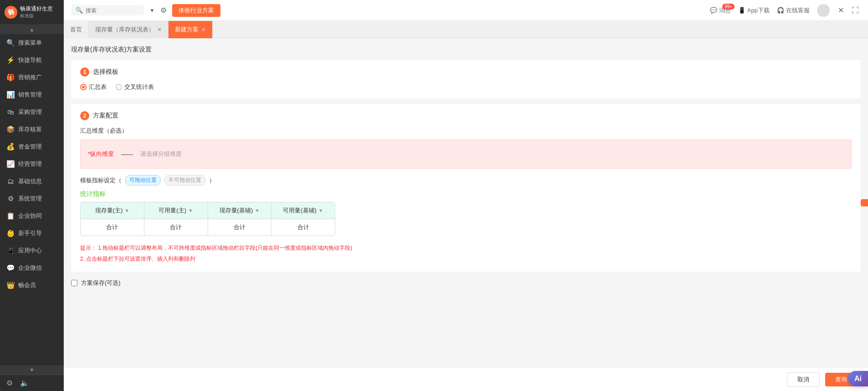 Image resolution: width=868 pixels, height=391 pixels. Describe the element at coordinates (240, 211) in the screenshot. I see `table-header-col3: 现存量(基辅) ▼` at that location.